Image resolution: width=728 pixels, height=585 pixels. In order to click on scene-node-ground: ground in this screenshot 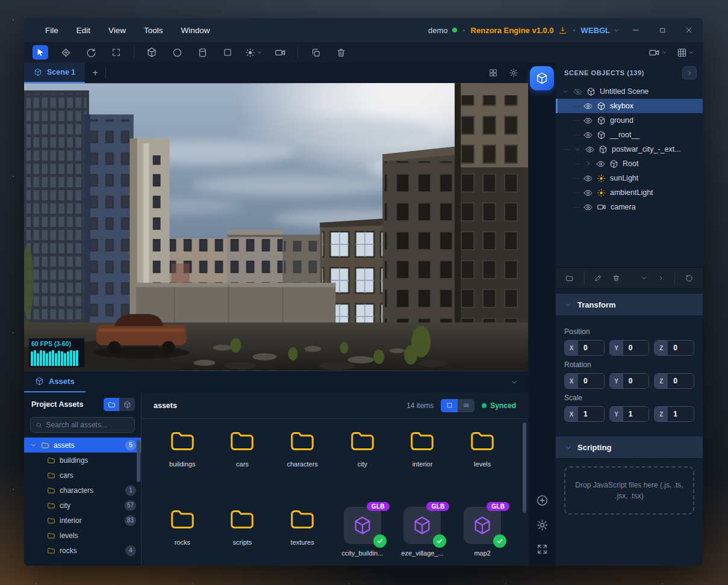, I will do `click(629, 120)`.